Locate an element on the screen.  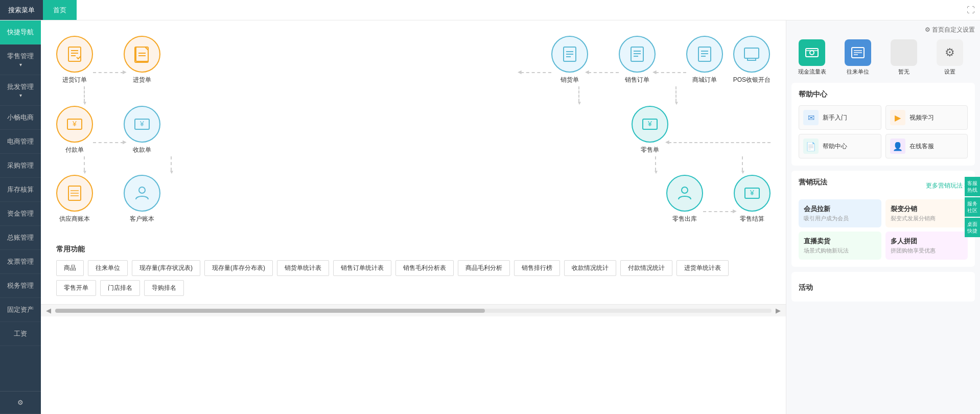
quick-icon-contacts: 往来单位 is located at coordinates (858, 57).